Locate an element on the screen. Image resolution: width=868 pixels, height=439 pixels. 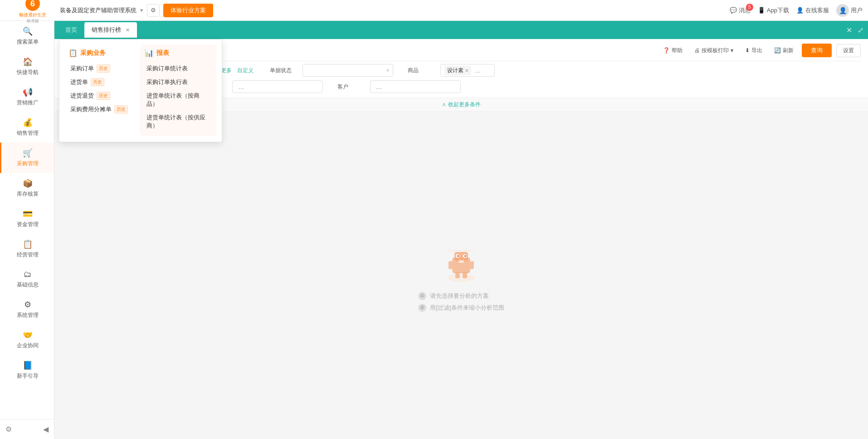
tip-text-2: 用[过滤]条件来缩小分析范围 is located at coordinates (467, 308).